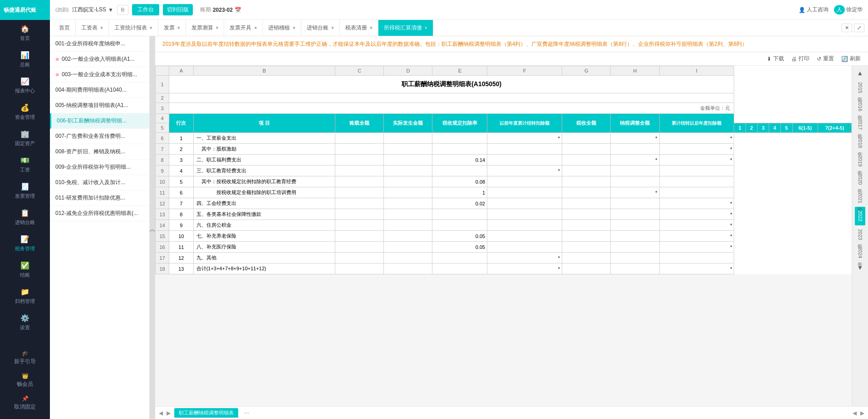  I want to click on year-nav-down: ▼, so click(860, 268).